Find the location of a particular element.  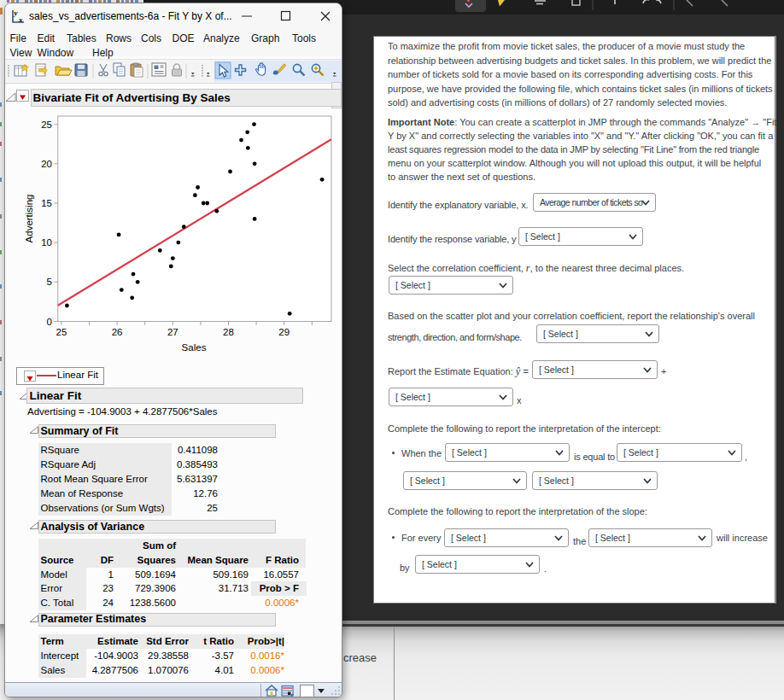

svg-text: 0 is located at coordinates (50, 322).